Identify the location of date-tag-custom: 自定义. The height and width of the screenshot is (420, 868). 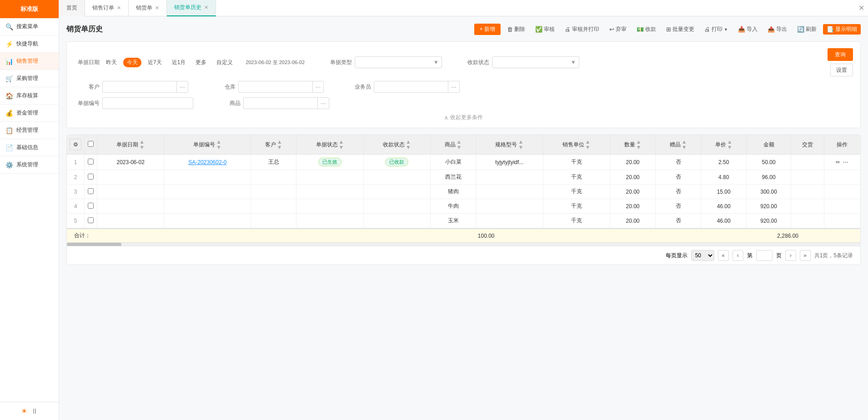
(225, 63).